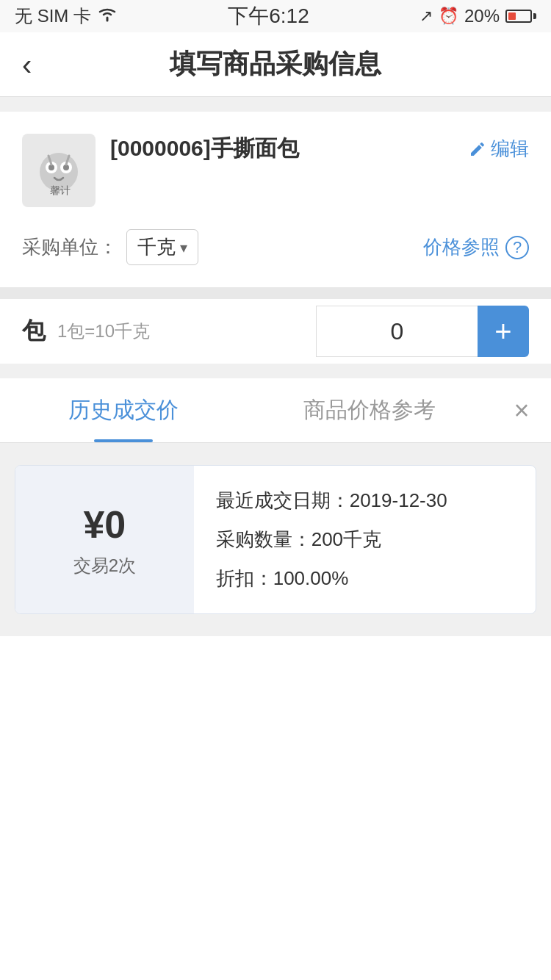  Describe the element at coordinates (398, 500) in the screenshot. I see `history-date-value: 2019-12-30` at that location.